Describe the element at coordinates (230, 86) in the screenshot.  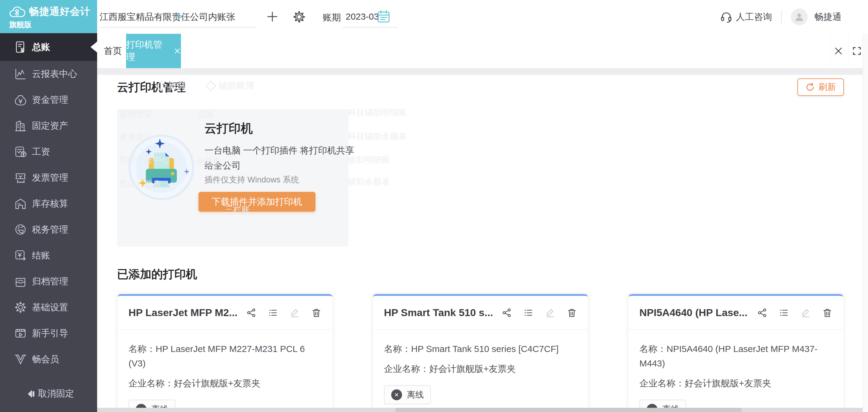
I see `ghost-section-header: 辅助账簿` at that location.